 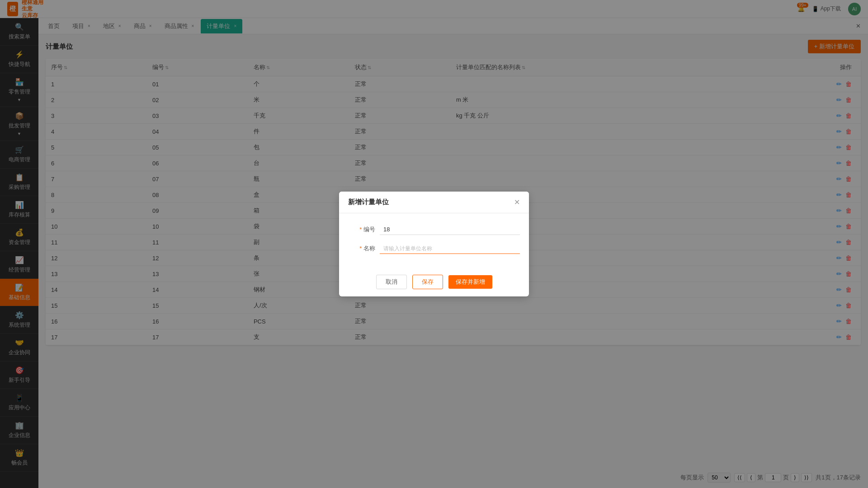 I want to click on modal-header: 新增计量单位 ✕, so click(x=434, y=202).